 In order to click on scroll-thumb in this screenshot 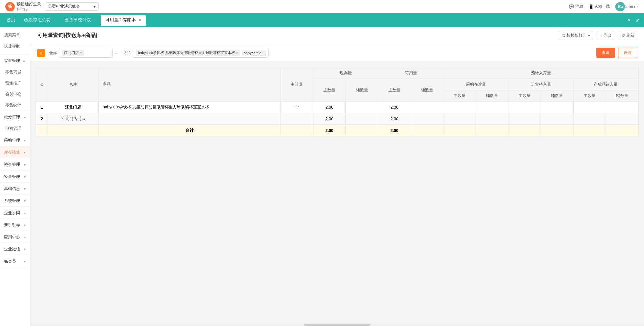, I will do `click(337, 325)`.